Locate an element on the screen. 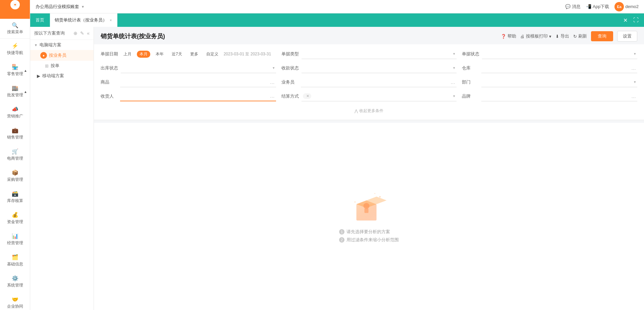  message-btn: 💬 消息 is located at coordinates (573, 7).